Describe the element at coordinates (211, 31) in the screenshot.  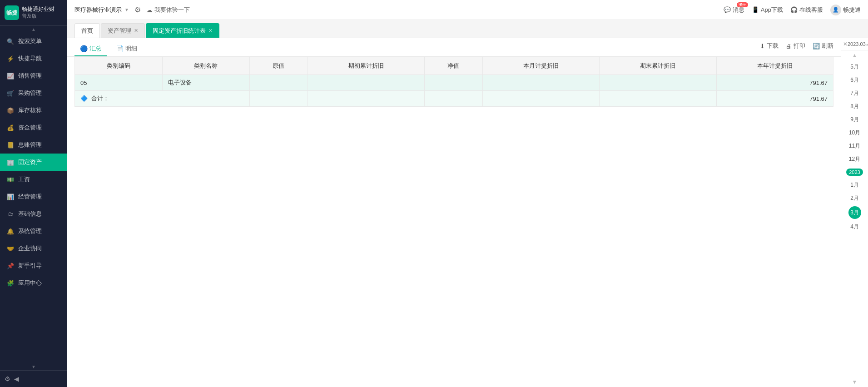
I see `tab-depreciation-close: ✕` at that location.